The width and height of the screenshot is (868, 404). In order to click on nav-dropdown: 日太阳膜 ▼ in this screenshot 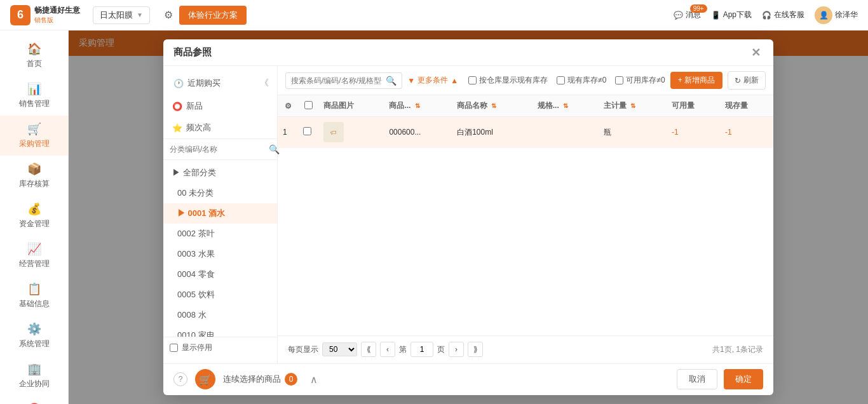, I will do `click(121, 15)`.